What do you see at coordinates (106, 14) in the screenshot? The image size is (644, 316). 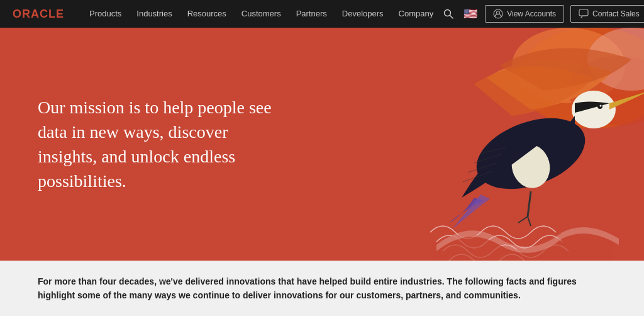 I see `nav-link-products: Products` at bounding box center [106, 14].